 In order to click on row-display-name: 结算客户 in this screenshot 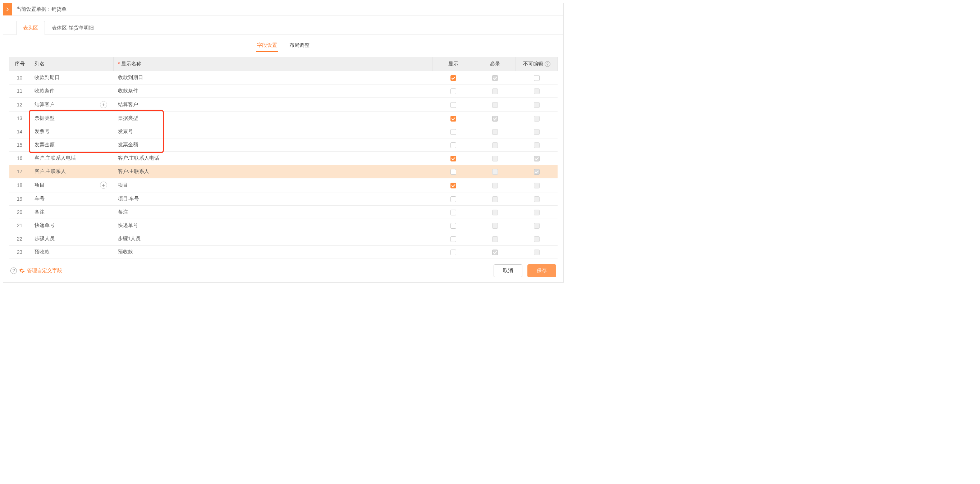, I will do `click(273, 105)`.